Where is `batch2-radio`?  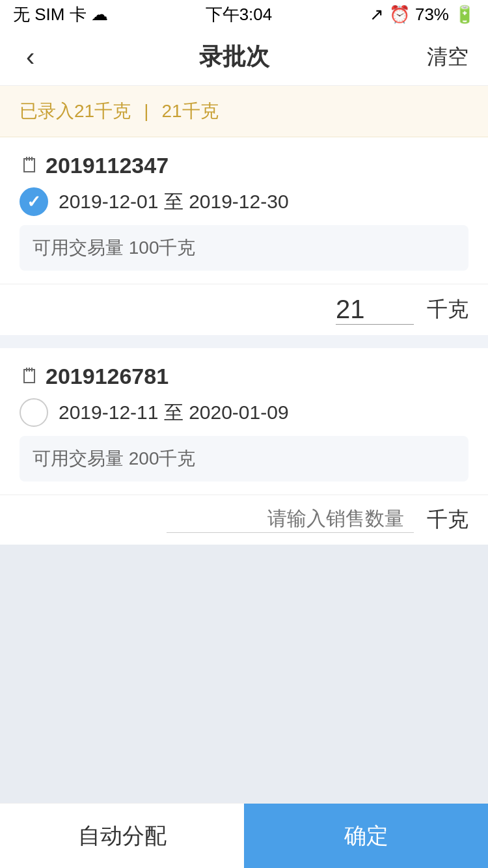 batch2-radio is located at coordinates (34, 413).